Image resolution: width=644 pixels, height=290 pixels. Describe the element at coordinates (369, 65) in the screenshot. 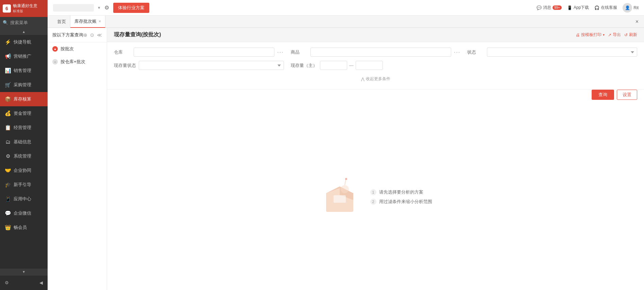

I see `qty-max-input` at that location.